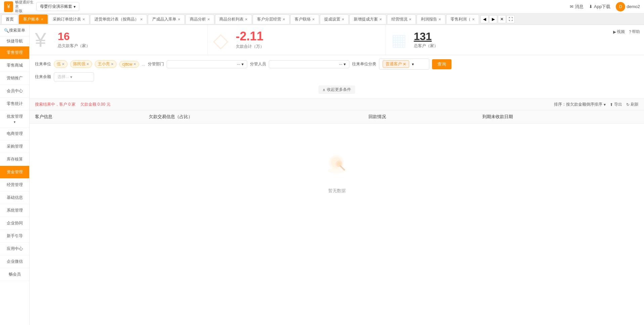  What do you see at coordinates (156, 64) in the screenshot?
I see `dept-label: 分管部门` at bounding box center [156, 64].